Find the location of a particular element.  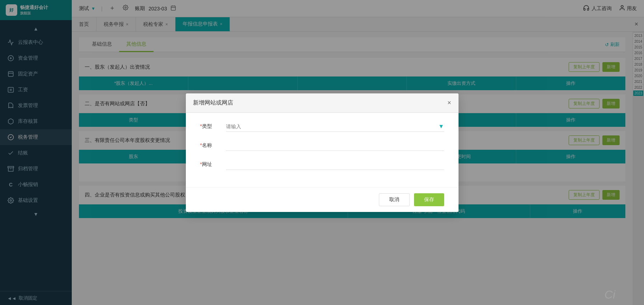

dialog-header: 新增网站或网店 × is located at coordinates (322, 103).